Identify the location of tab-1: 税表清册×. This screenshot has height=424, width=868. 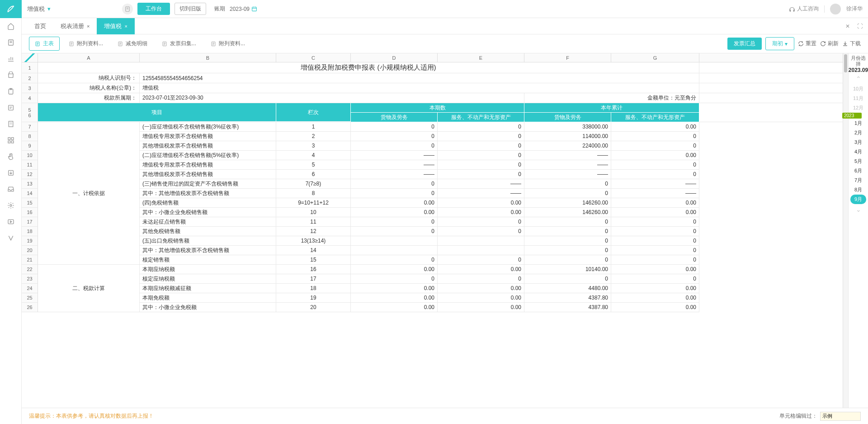
(75, 26).